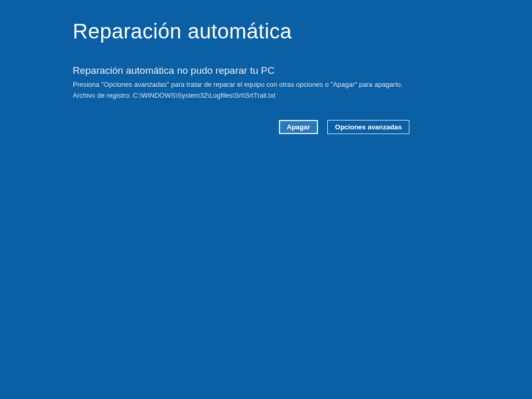  I want to click on page-title: Reparación automática, so click(282, 31).